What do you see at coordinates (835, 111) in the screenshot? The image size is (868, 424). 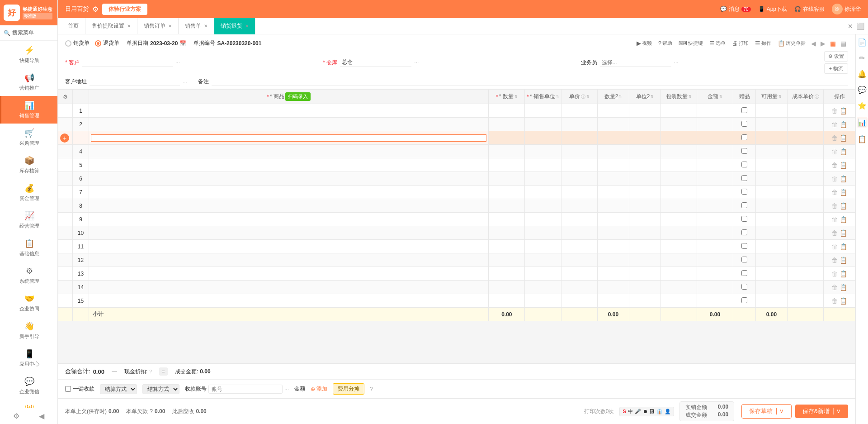 I see `delete-row-1: 🗑` at bounding box center [835, 111].